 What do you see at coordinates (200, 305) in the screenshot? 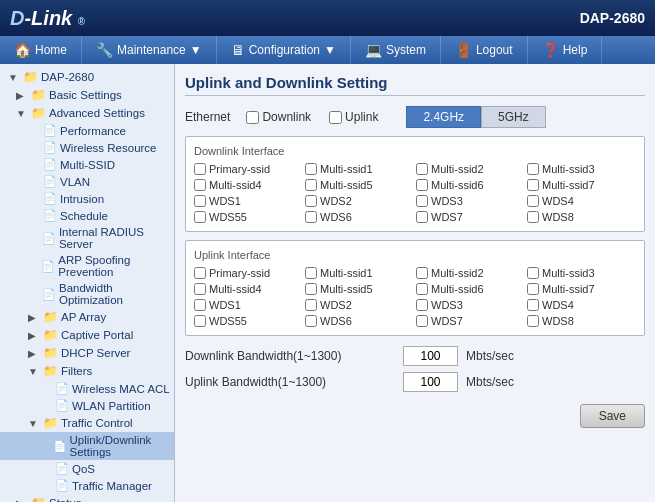
I see `cb-wds1-ul` at bounding box center [200, 305].